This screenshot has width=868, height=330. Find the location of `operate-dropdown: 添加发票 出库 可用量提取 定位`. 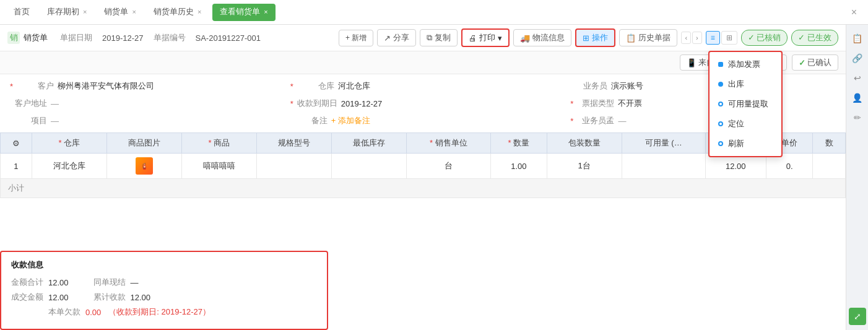

operate-dropdown: 添加发票 出库 可用量提取 定位 is located at coordinates (745, 104).